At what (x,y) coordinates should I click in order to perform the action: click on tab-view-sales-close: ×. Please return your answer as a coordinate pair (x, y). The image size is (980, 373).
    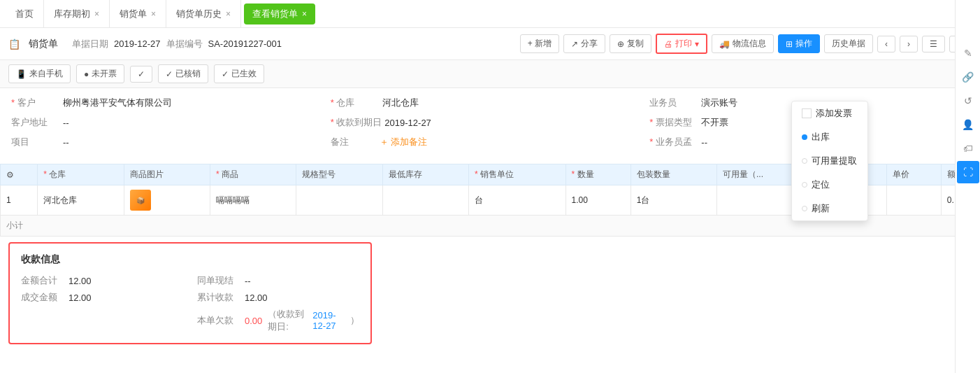
    Looking at the image, I should click on (305, 14).